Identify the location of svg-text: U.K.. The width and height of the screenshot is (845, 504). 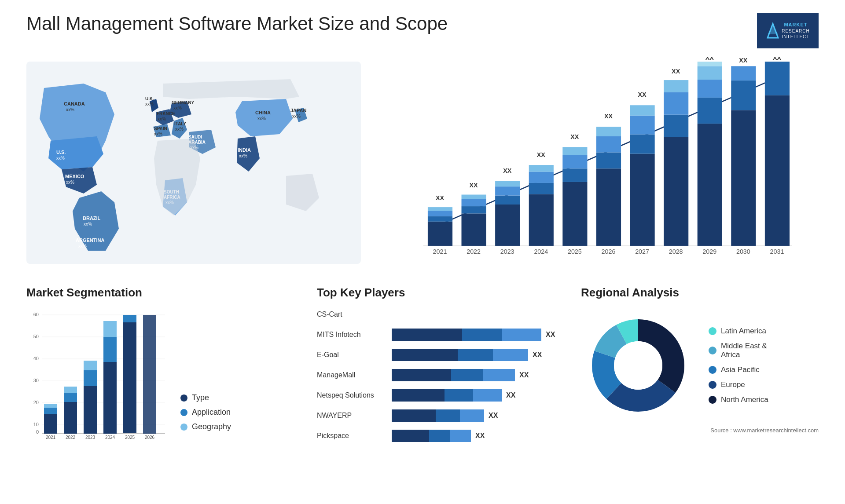
(150, 99).